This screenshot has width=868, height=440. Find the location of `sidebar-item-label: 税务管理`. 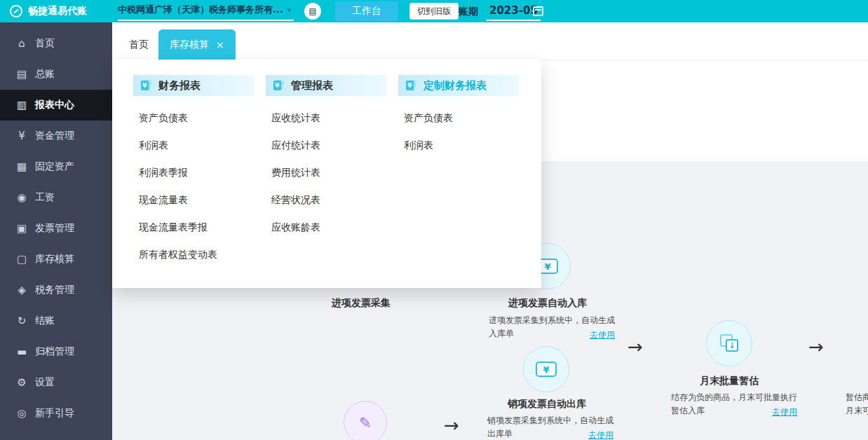

sidebar-item-label: 税务管理 is located at coordinates (55, 290).